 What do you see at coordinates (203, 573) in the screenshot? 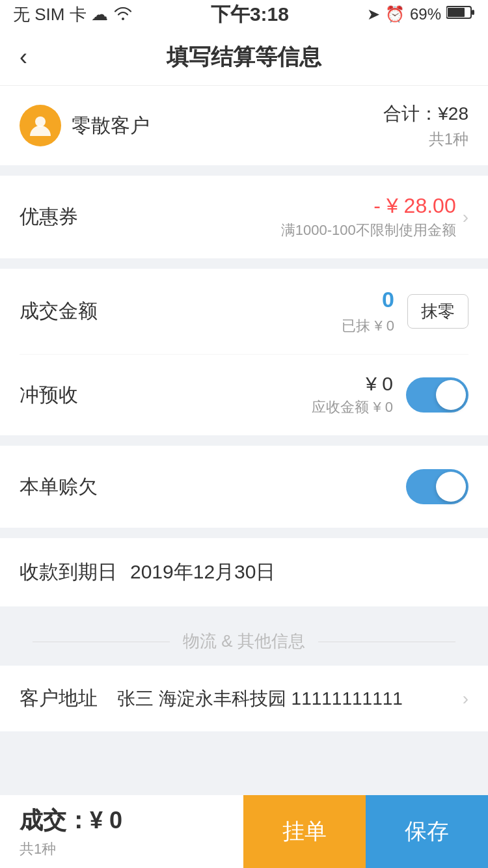
I see `due-date-value: 2019年12月30日` at bounding box center [203, 573].